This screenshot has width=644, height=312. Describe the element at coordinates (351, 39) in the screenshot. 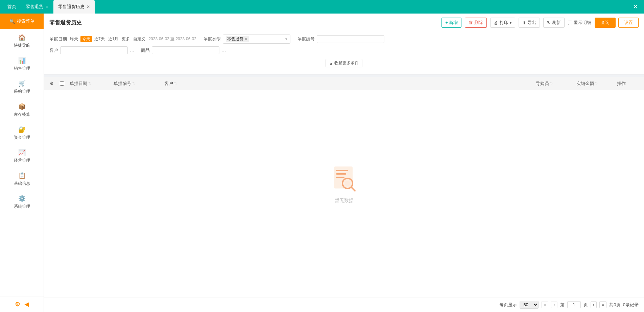

I see `voucher-no-input` at that location.